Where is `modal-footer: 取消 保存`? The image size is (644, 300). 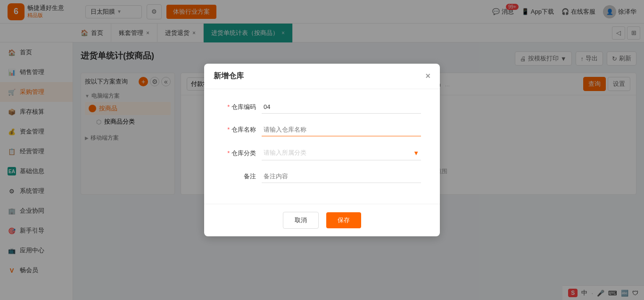 modal-footer: 取消 保存 is located at coordinates (322, 220).